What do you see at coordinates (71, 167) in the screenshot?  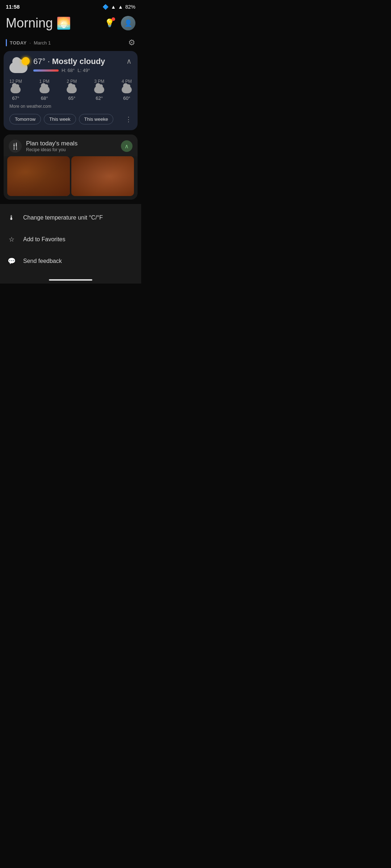 I see `meal-card: 🍴 Plan today's meals Recipe ideas for yo…` at bounding box center [71, 167].